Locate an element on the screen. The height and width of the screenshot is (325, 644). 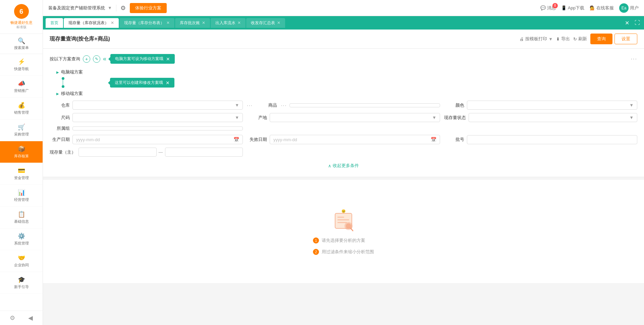
sidebar-item-label: 基础信息 is located at coordinates (21, 221).